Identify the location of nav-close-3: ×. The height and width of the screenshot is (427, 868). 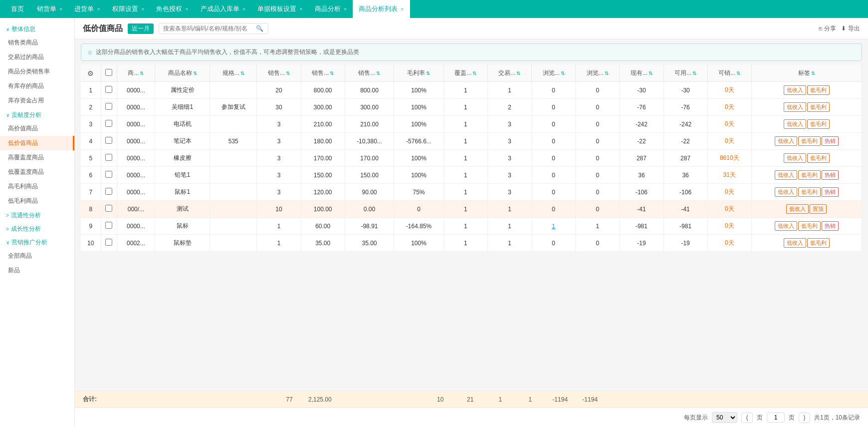
(187, 9).